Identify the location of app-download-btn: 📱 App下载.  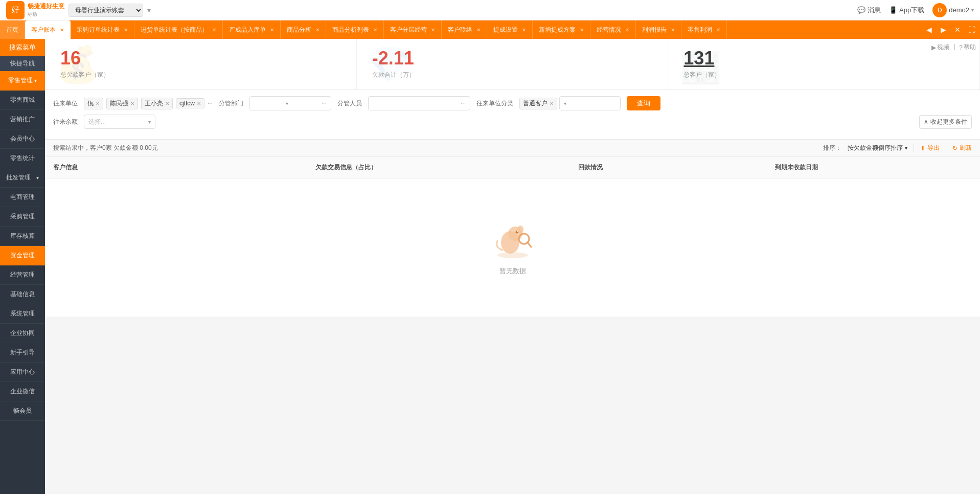
(907, 10).